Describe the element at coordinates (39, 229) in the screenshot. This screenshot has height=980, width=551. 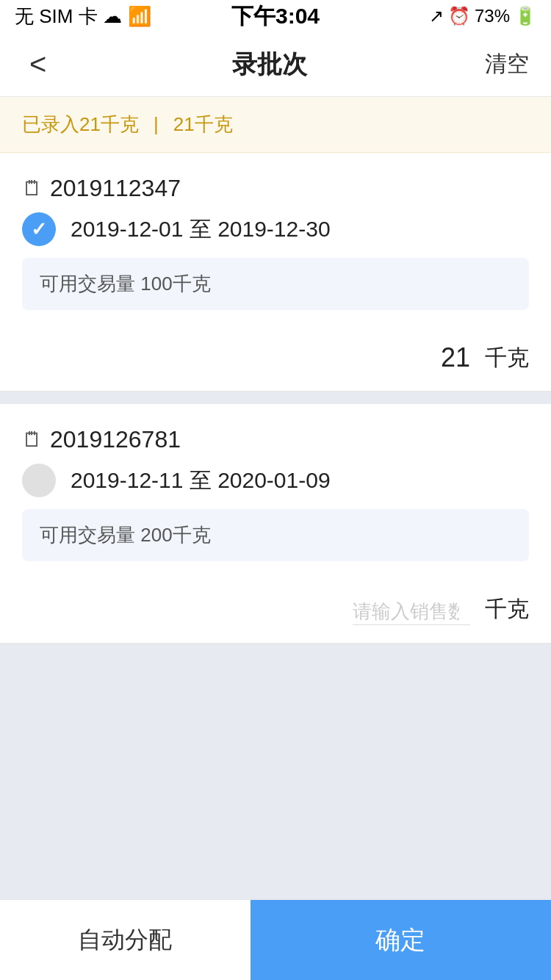
I see `checkbox-1: ✓` at that location.